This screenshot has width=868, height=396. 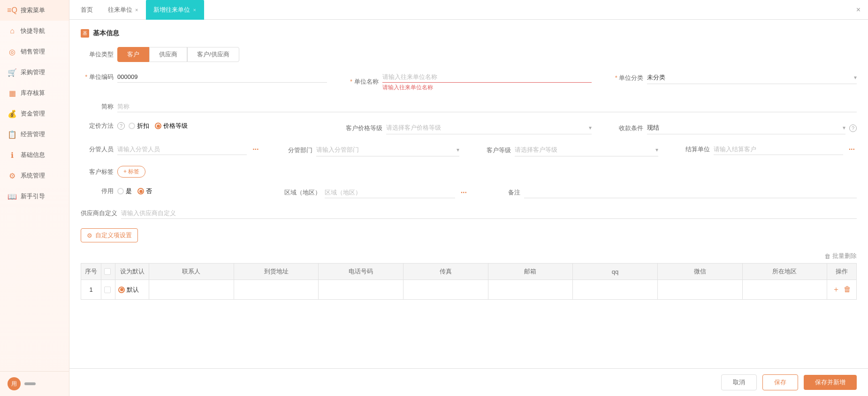 I want to click on sidebar-item-inventory: ▦ 库存核算, so click(x=35, y=93).